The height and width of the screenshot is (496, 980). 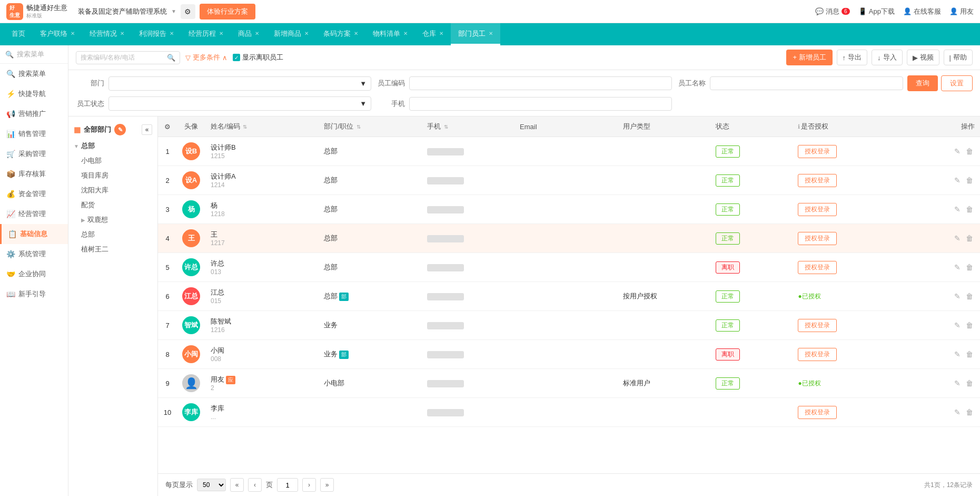 I want to click on sidebar-item-guide: 📖新手引导, so click(x=34, y=294).